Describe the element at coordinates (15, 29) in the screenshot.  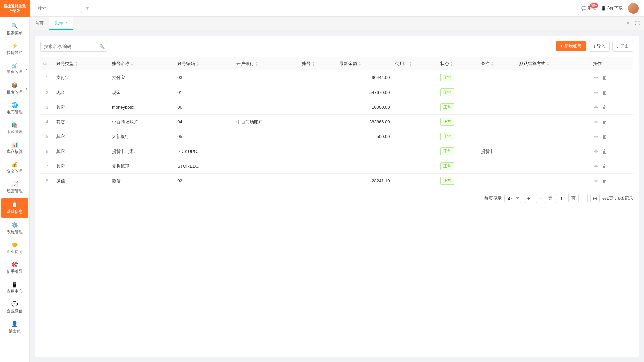
I see `sidebar-item-search-menu: 🔍 搜索菜单` at that location.